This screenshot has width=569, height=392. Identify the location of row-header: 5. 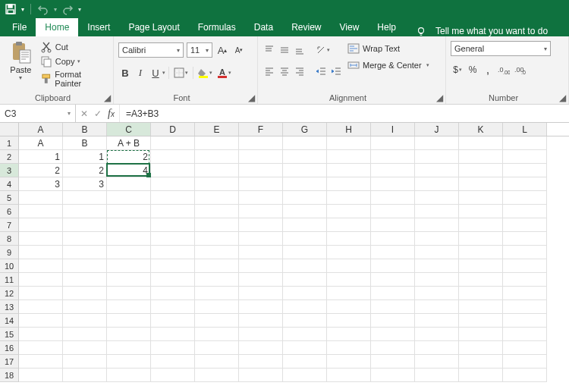
(9, 198).